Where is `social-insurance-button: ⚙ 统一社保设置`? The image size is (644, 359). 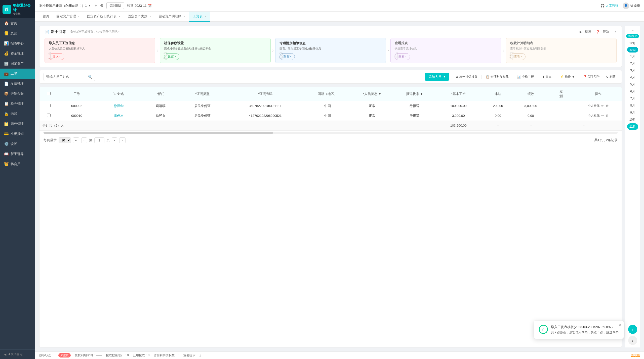 social-insurance-button: ⚙ 统一社保设置 is located at coordinates (466, 77).